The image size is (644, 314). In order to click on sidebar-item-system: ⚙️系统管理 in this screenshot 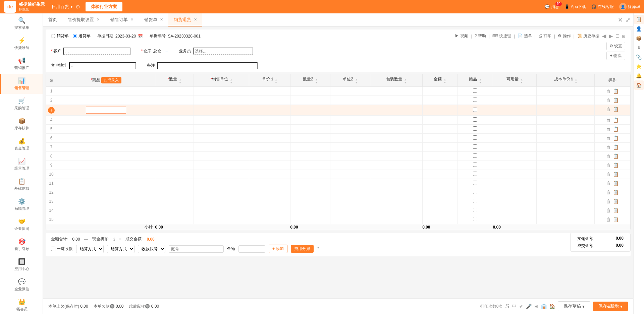, I will do `click(21, 204)`.